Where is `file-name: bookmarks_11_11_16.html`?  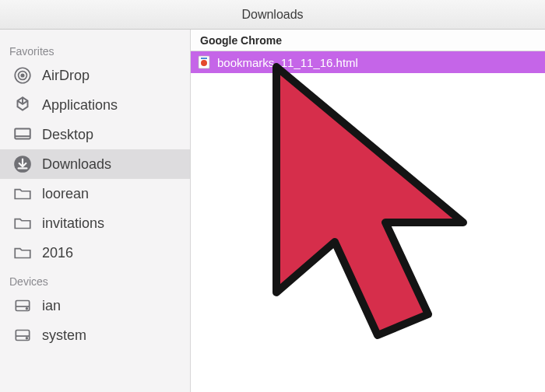
file-name: bookmarks_11_11_16.html is located at coordinates (288, 62).